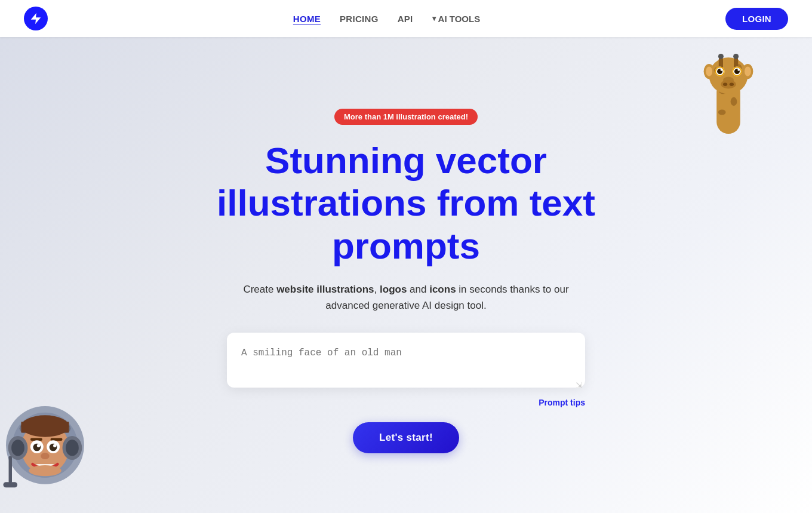 The image size is (812, 513). What do you see at coordinates (406, 360) in the screenshot?
I see `prompt-input` at bounding box center [406, 360].